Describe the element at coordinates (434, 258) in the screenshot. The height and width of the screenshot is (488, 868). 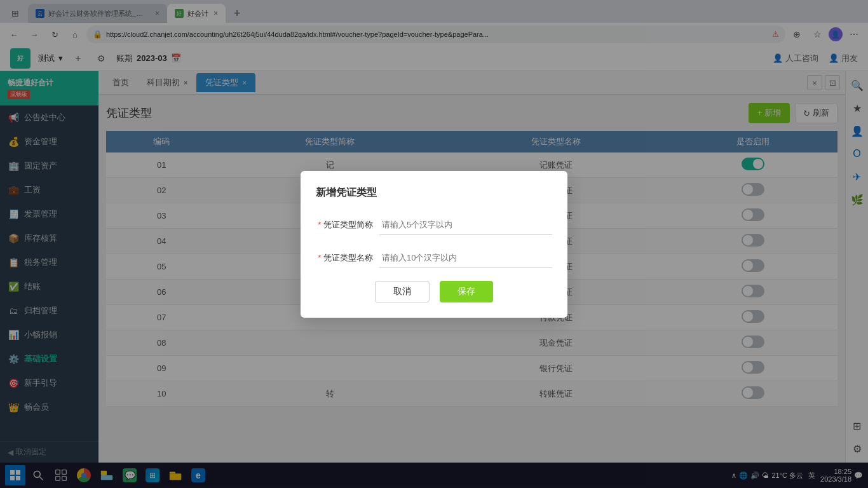
I see `name-form-row: 凭证类型名称` at that location.